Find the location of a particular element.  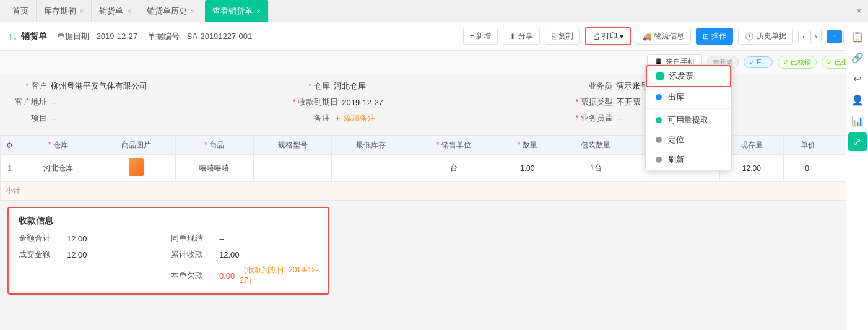

tab-inventory-init: 库存期初 × is located at coordinates (64, 11).